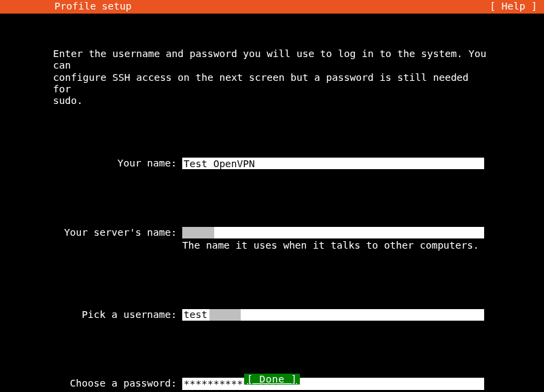  Describe the element at coordinates (350, 233) in the screenshot. I see `input-server-name-tail` at that location.